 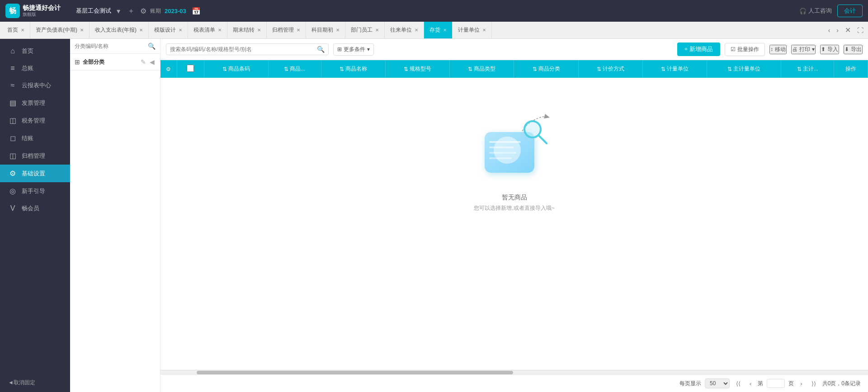 What do you see at coordinates (848, 30) in the screenshot?
I see `tab-close-all: ✕` at bounding box center [848, 30].